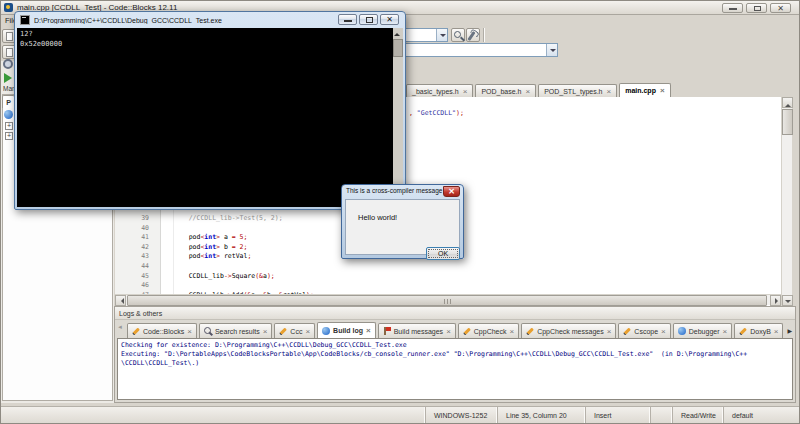  Describe the element at coordinates (490, 332) in the screenshot. I see `log-tab-label: CppCheck` at that location.